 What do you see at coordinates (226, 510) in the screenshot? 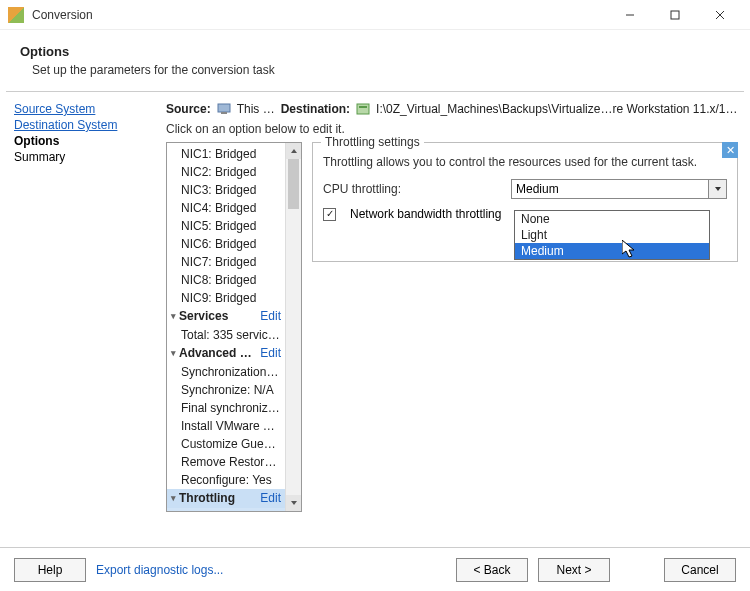
I see `tree-item: CPU: Medium` at bounding box center [226, 510].